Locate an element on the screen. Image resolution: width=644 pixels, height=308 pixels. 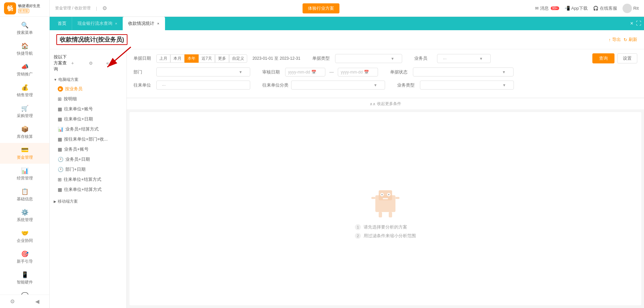
filter-biz-type-item: 业务类型 ▾ is located at coordinates (455, 85).